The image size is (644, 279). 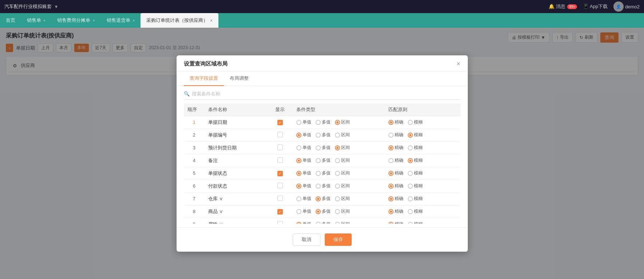 I want to click on table-row: 4备注单值多值区间精确模糊, so click(x=322, y=160).